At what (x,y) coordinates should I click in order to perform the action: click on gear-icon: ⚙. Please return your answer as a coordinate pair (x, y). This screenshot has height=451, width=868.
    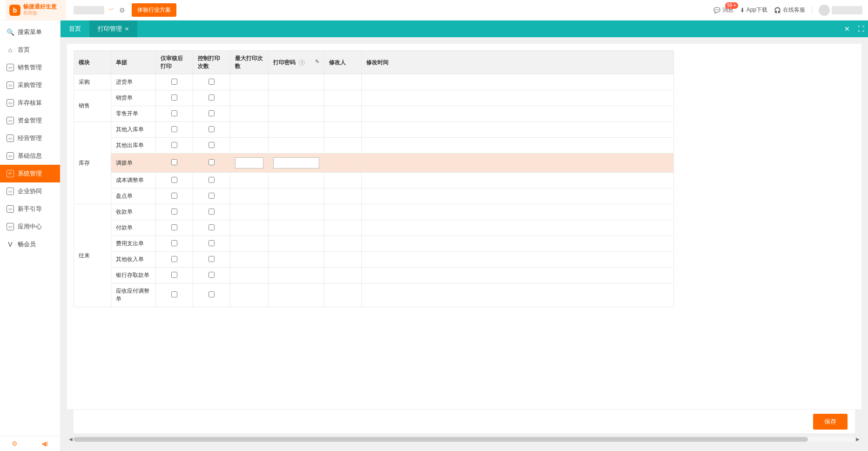
    Looking at the image, I should click on (122, 10).